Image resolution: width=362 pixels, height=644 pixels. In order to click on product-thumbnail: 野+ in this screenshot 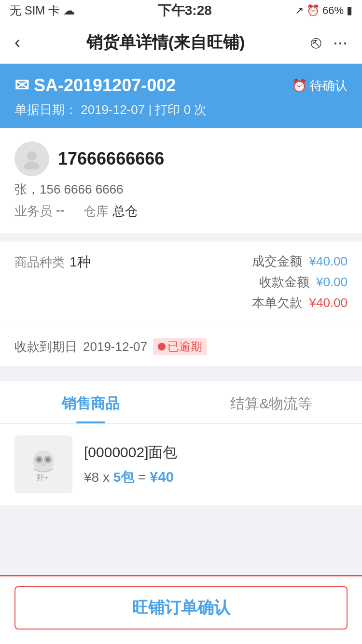, I will do `click(43, 464)`.